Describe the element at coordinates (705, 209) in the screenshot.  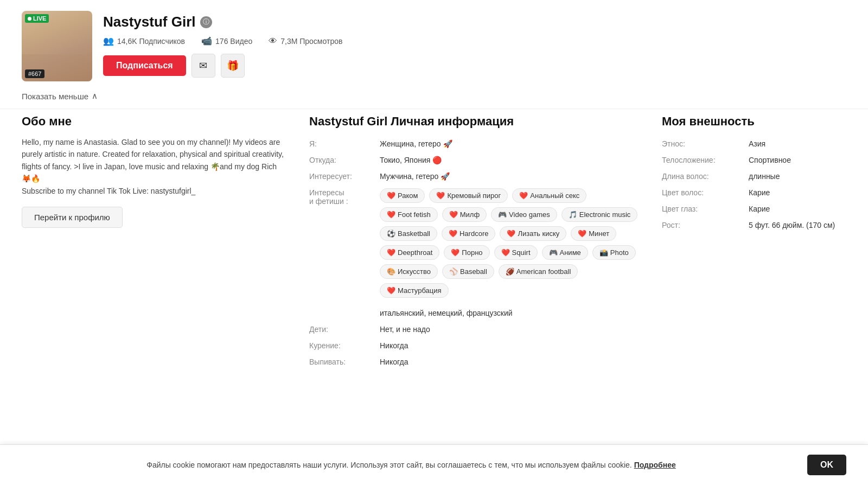
I see `eye-color-label: Цвет глаз:` at that location.